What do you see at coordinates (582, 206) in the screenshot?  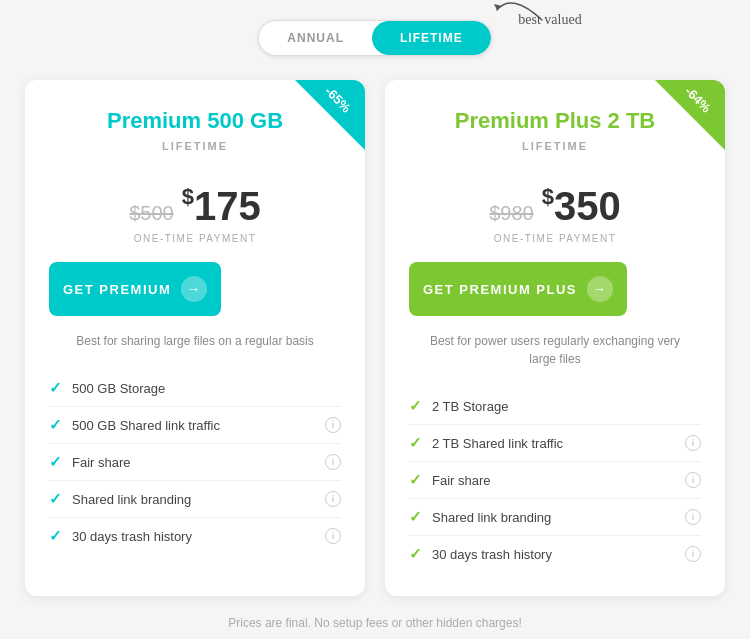 I see `price-new: $350` at bounding box center [582, 206].